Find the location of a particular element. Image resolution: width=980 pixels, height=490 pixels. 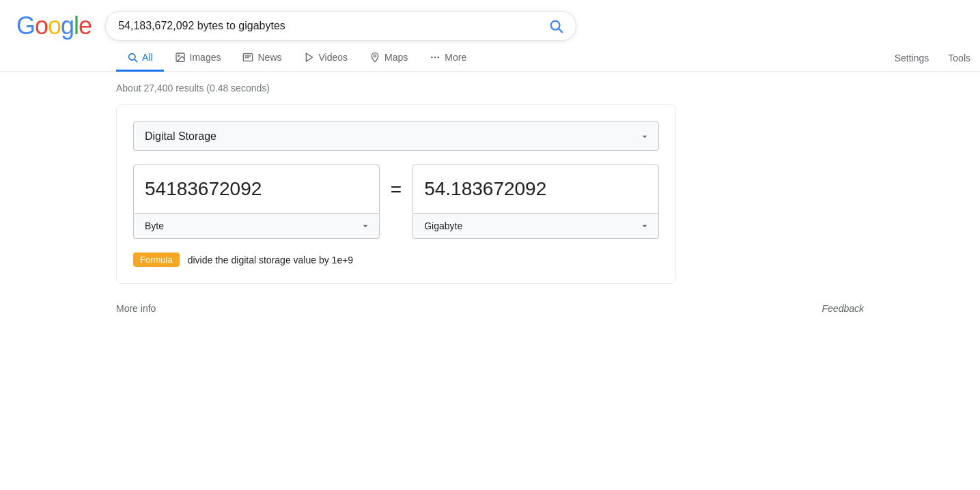

to-value: 54.183672092 is located at coordinates (485, 189).